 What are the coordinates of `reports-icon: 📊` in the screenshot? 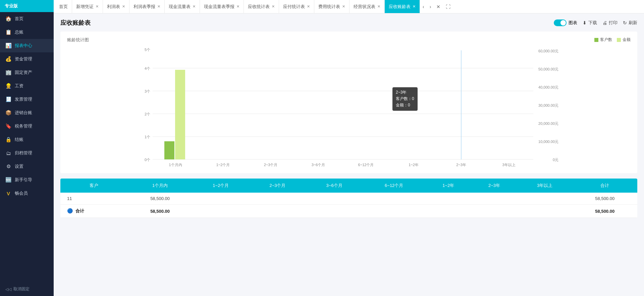 It's located at (8, 46).